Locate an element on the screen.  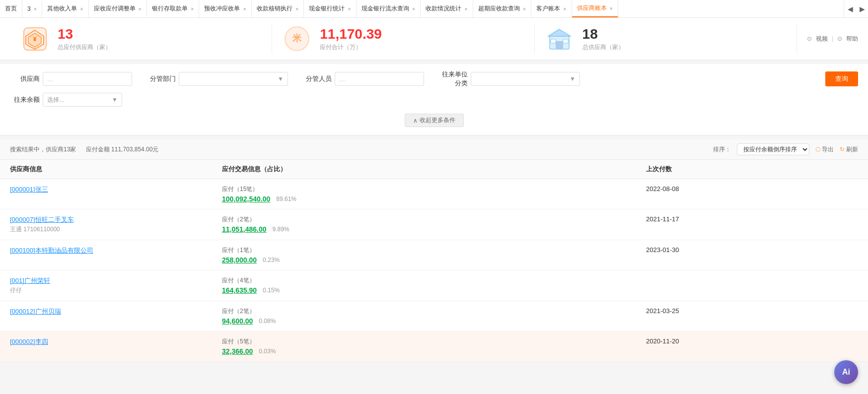
table-row: [000001]张三 应付（15笔） 100,092,540.00 89.61%… is located at coordinates (434, 195).